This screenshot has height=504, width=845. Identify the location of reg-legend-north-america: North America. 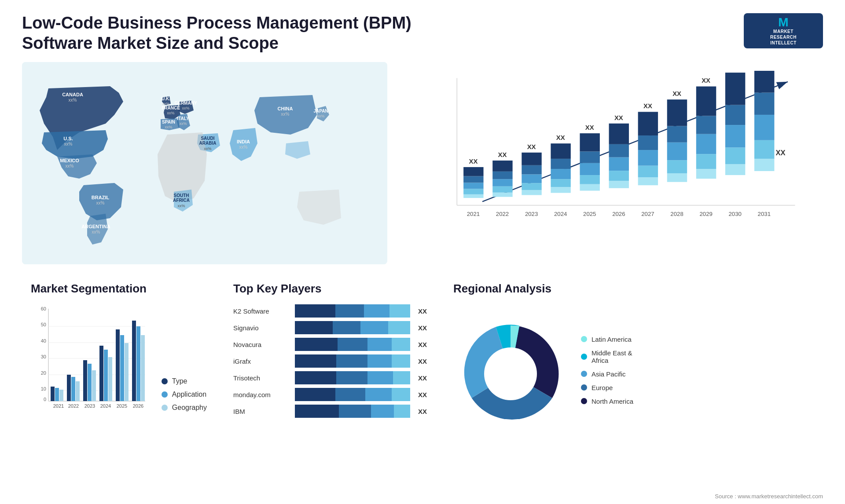
(607, 401).